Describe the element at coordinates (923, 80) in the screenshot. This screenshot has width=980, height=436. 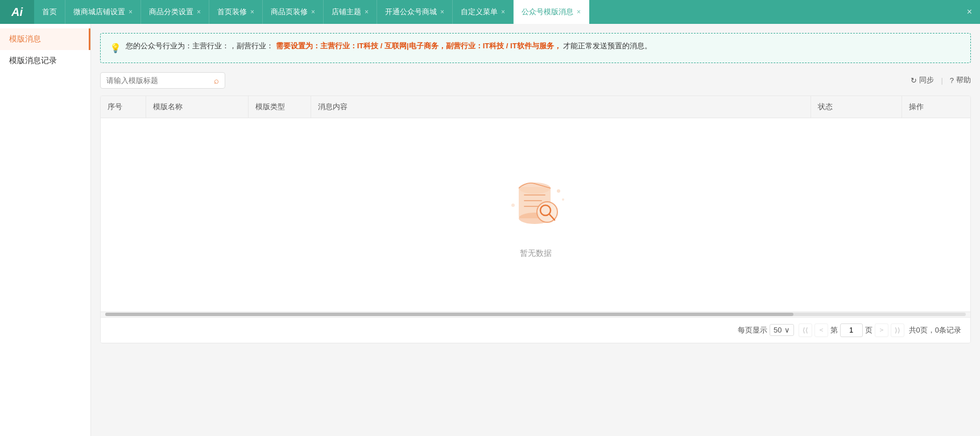
I see `sync-button: ↻ 同步` at that location.